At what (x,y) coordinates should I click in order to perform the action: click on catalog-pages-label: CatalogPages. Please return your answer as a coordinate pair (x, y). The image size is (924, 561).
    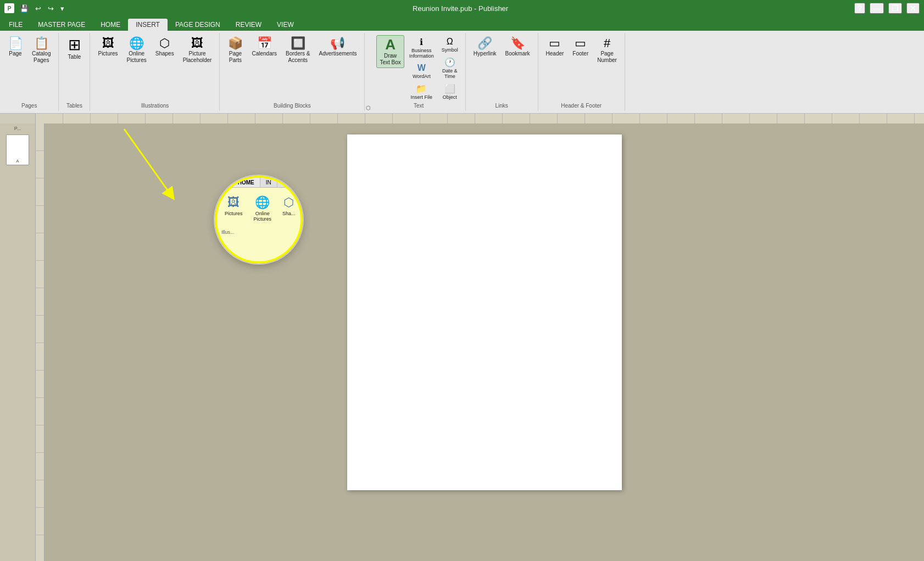
    Looking at the image, I should click on (41, 57).